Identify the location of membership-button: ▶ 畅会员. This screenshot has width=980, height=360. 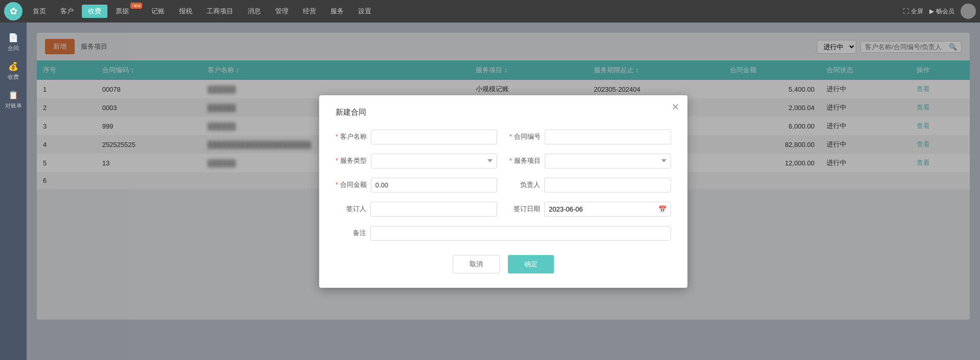
(942, 11).